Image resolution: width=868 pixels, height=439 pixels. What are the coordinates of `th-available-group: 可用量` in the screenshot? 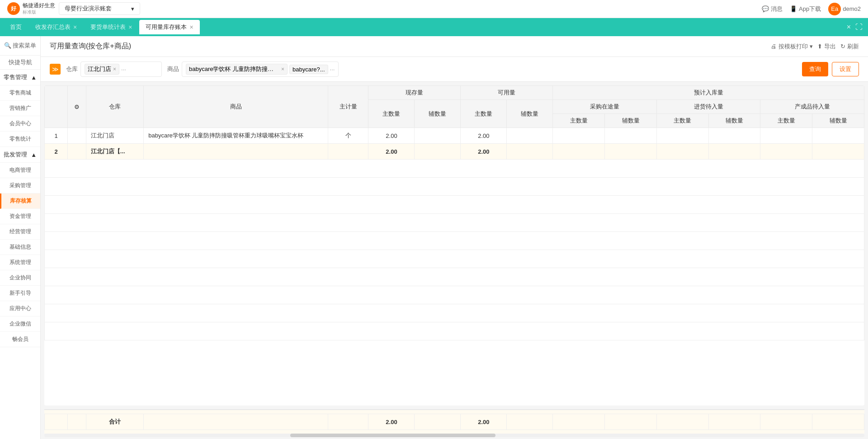 It's located at (507, 93).